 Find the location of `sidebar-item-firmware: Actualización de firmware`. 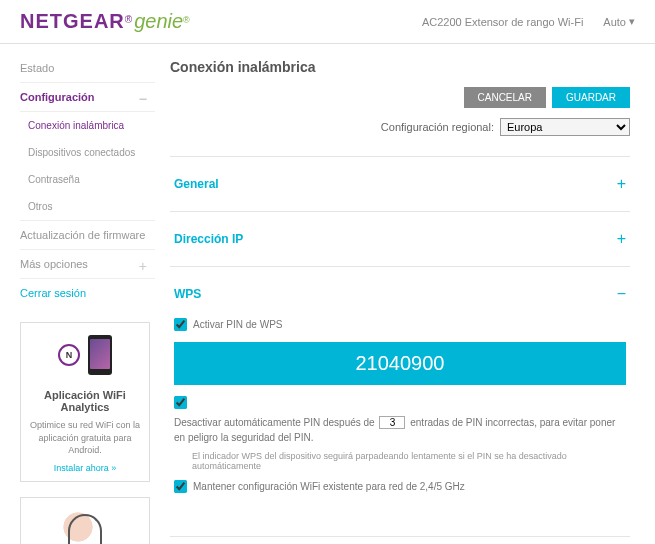

sidebar-item-firmware: Actualización de firmware is located at coordinates (88, 236).